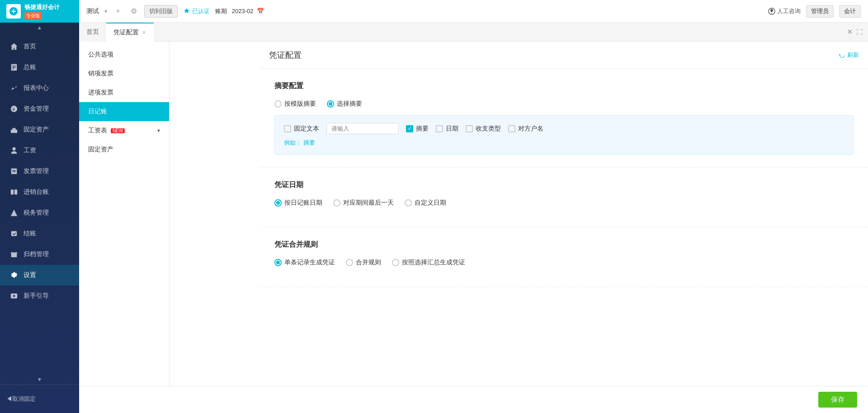 The height and width of the screenshot is (413, 868). What do you see at coordinates (300, 104) in the screenshot?
I see `summary-radio-template-label: 按模版摘要` at bounding box center [300, 104].